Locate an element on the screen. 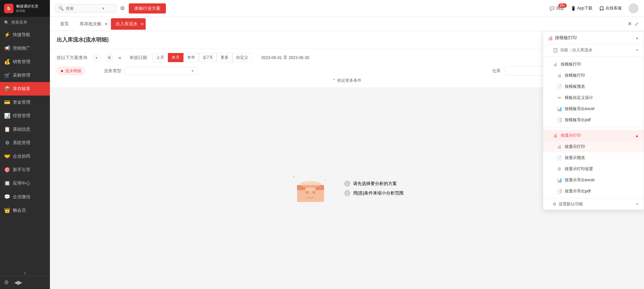 The image size is (644, 289). dropdown-close-arrow: ▲ is located at coordinates (637, 38).